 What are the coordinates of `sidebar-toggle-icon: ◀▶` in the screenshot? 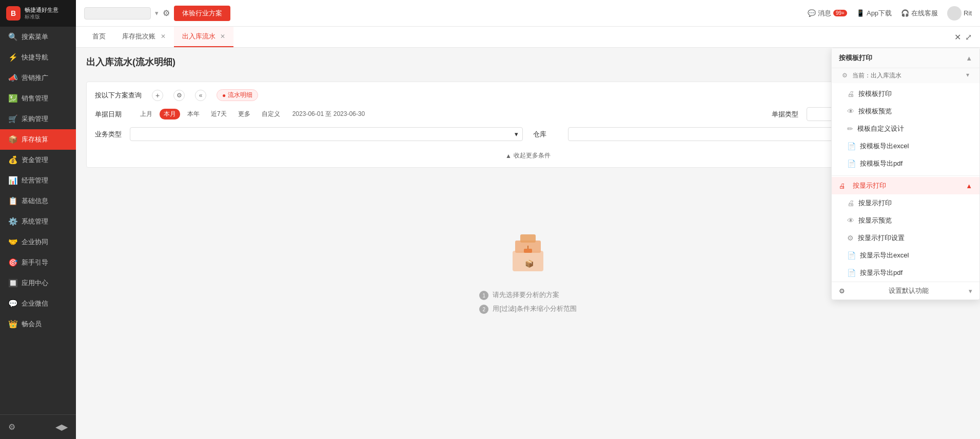 It's located at (62, 427).